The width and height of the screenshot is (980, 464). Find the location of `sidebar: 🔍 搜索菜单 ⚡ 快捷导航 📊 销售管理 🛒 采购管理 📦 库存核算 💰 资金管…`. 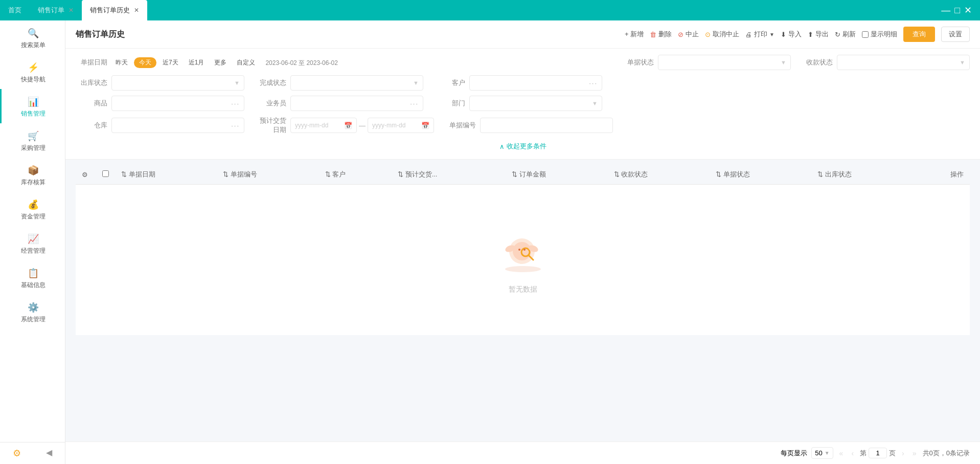

sidebar: 🔍 搜索菜单 ⚡ 快捷导航 📊 销售管理 🛒 采购管理 📦 库存核算 💰 资金管… is located at coordinates (33, 242).